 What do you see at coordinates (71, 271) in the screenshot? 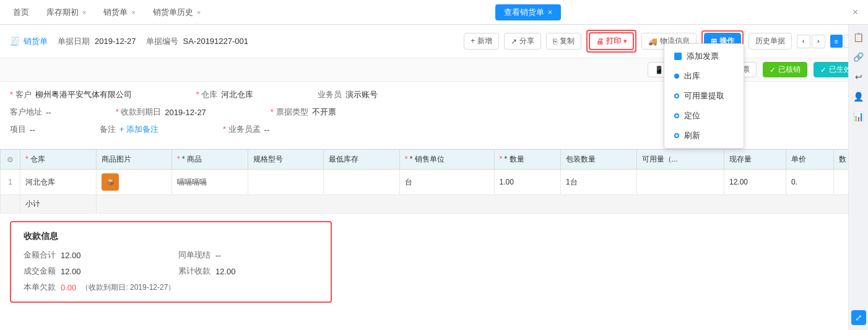
I see `deal-amount-value: 12.00` at bounding box center [71, 271].